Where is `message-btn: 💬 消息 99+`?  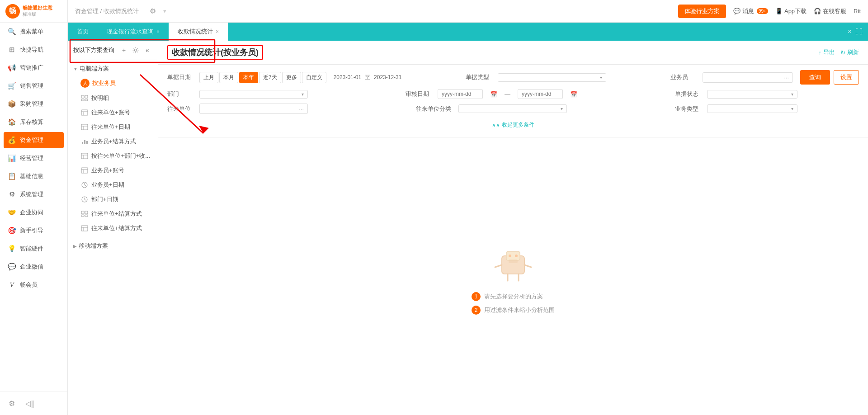
message-btn: 💬 消息 99+ is located at coordinates (750, 11).